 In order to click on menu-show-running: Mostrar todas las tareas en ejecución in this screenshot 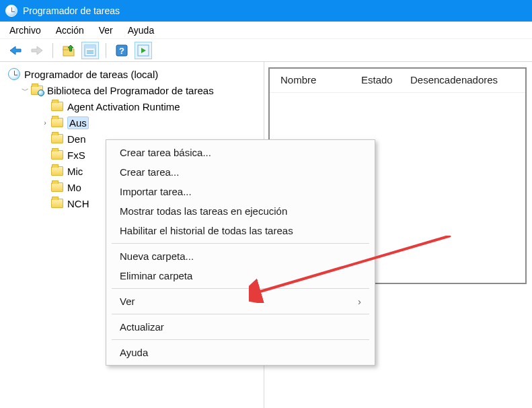, I will do `click(241, 211)`.